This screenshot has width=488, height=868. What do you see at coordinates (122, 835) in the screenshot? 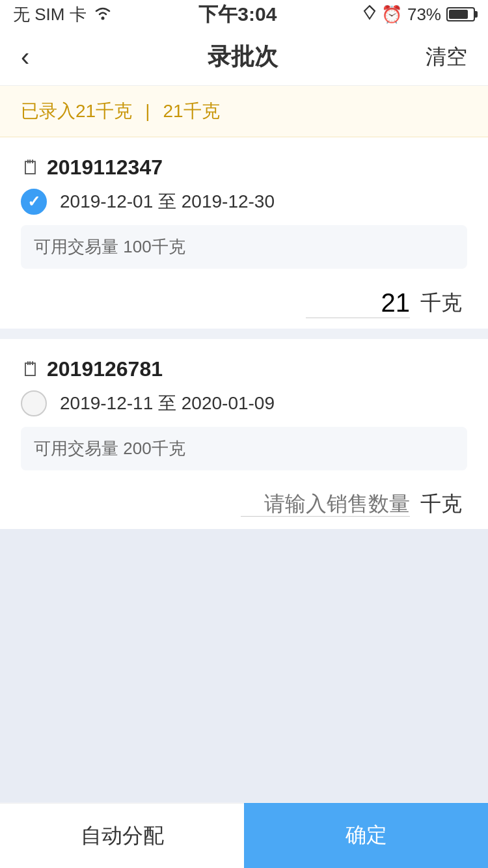
I see `auto-distribute-button: 自动分配` at bounding box center [122, 835].